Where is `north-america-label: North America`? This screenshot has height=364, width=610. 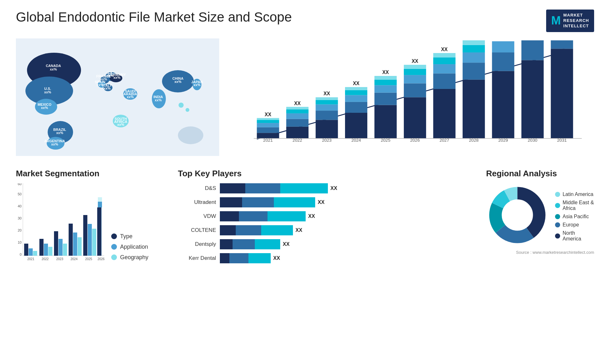 north-america-label: North America is located at coordinates (578, 236).